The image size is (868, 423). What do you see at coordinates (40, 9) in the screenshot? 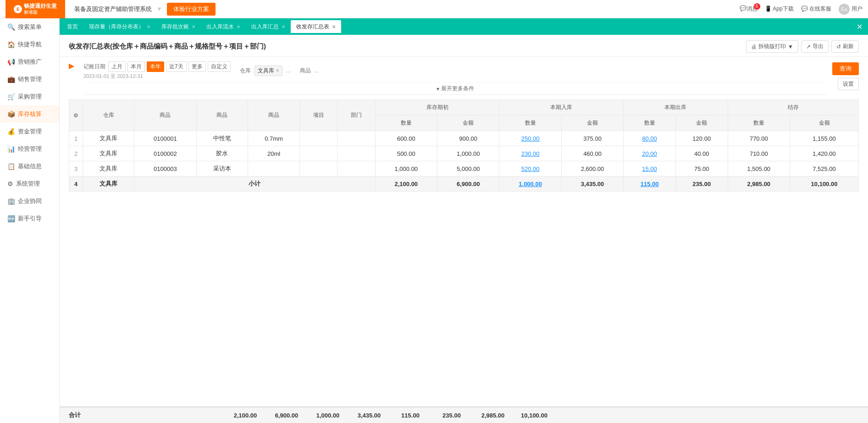
I see `logo-text: 畅捷通好生意 标准版` at bounding box center [40, 9].